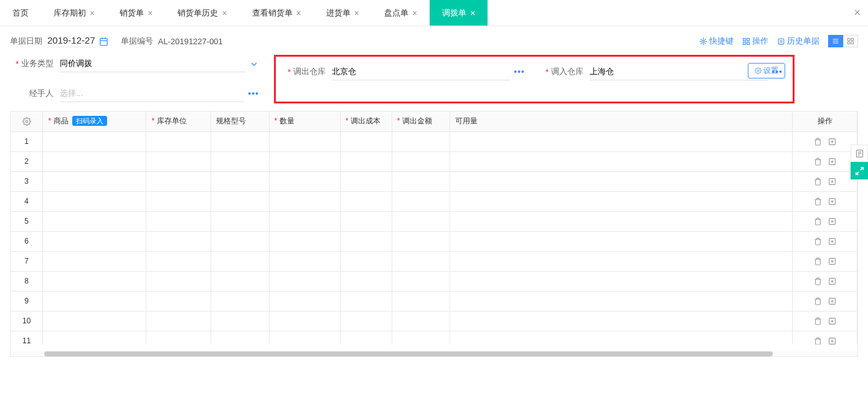 The image size is (868, 395). Describe the element at coordinates (434, 201) in the screenshot. I see `table-row: 4` at that location.